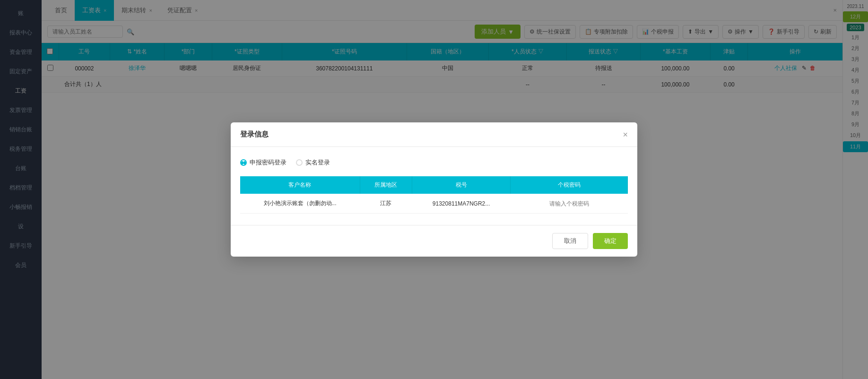  What do you see at coordinates (434, 135) in the screenshot?
I see `modal-header: 登录信息 ×` at bounding box center [434, 135].